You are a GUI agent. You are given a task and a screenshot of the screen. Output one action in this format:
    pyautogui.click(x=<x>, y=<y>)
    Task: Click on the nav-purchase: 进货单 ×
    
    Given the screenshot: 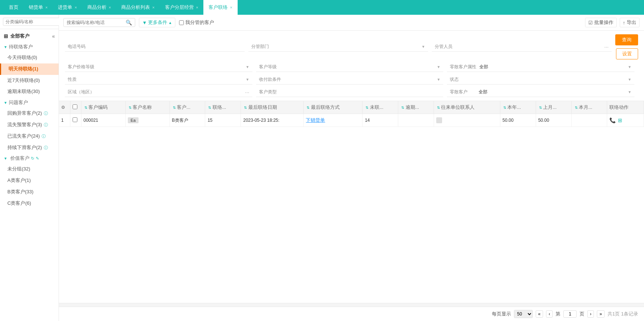 What is the action you would take?
    pyautogui.click(x=67, y=7)
    